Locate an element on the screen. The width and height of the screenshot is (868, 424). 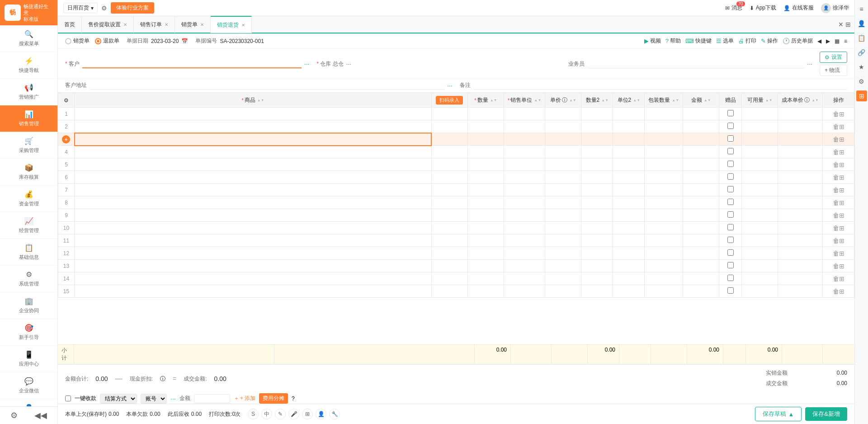
delete-row-15: 🗑 is located at coordinates (836, 291).